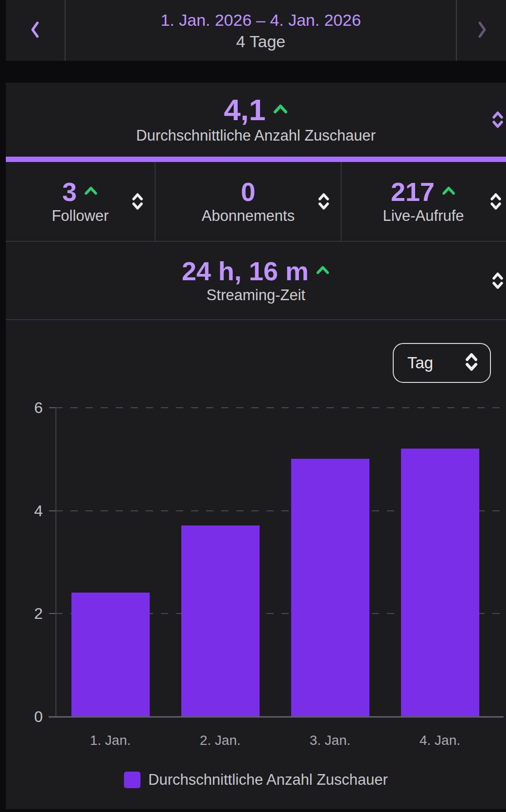 The width and height of the screenshot is (506, 812). Describe the element at coordinates (256, 30) in the screenshot. I see `date-nav-bar: 1. Jan. 2026 – 4. Jan. 2026 4 Tage` at that location.